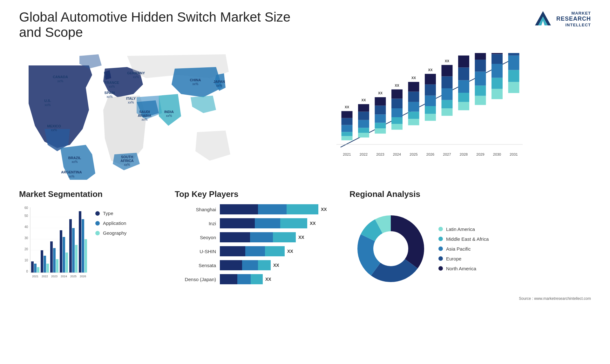 The height and width of the screenshot is (364, 610). Describe the element at coordinates (145, 116) in the screenshot. I see `saudi-label2: ARABIA` at that location.